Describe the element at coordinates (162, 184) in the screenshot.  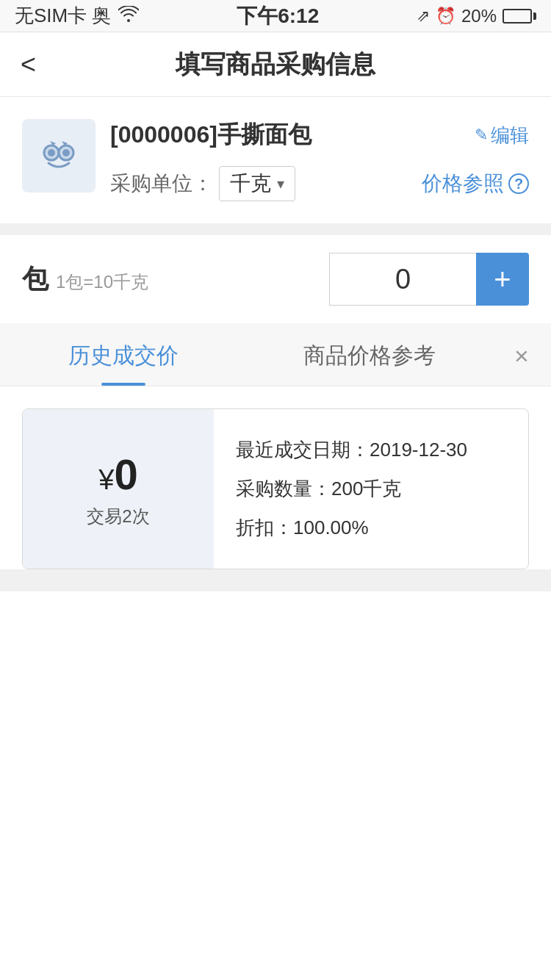
I see `unit-label: 采购单位：` at that location.